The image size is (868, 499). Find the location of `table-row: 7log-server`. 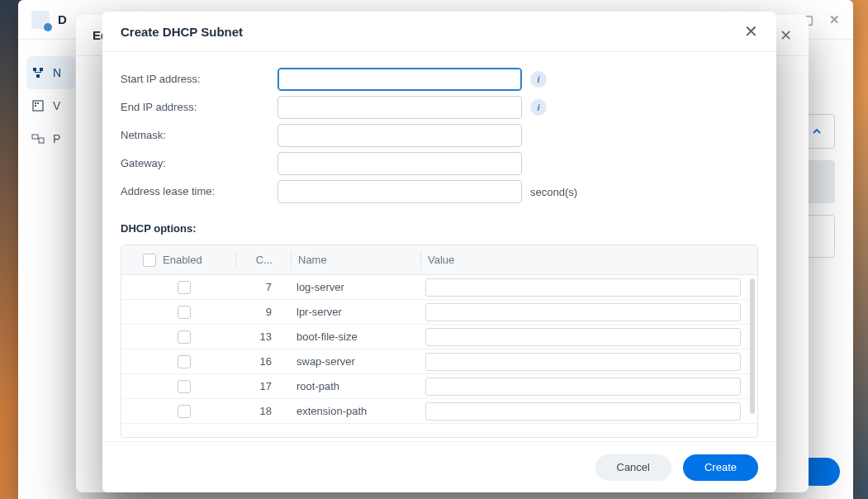

table-row: 7log-server is located at coordinates (439, 288).